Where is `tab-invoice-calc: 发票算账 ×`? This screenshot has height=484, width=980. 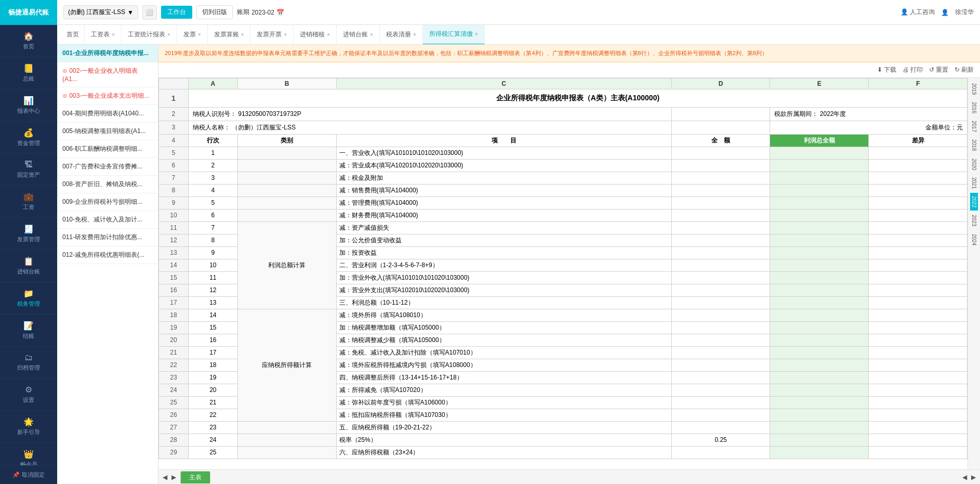
tab-invoice-calc: 发票算账 × is located at coordinates (230, 35).